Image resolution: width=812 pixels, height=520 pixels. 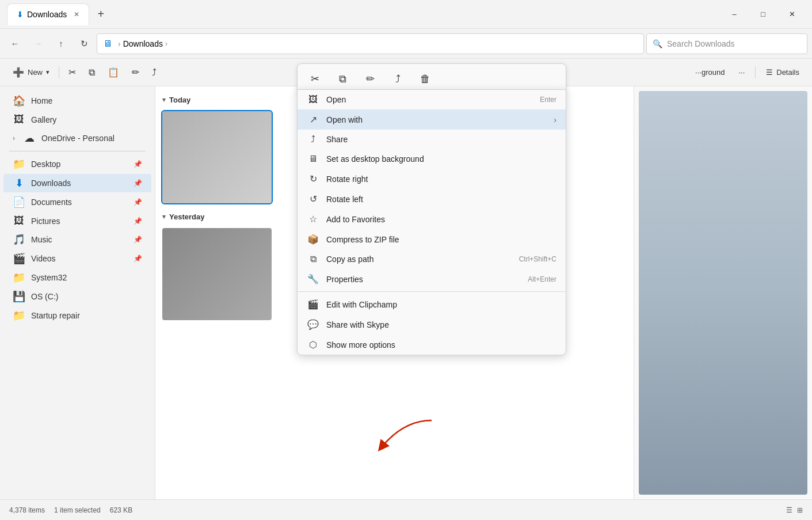 What do you see at coordinates (432, 240) in the screenshot?
I see `ctx-compress-item: 📦 Compress to ZIP file` at bounding box center [432, 240].